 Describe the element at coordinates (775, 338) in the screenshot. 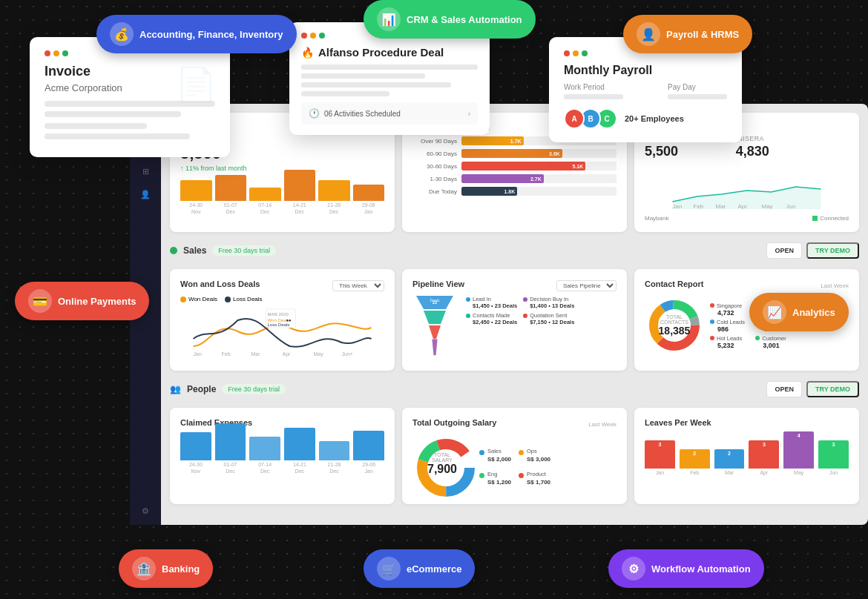

I see `contact-name-6: Customer` at that location.